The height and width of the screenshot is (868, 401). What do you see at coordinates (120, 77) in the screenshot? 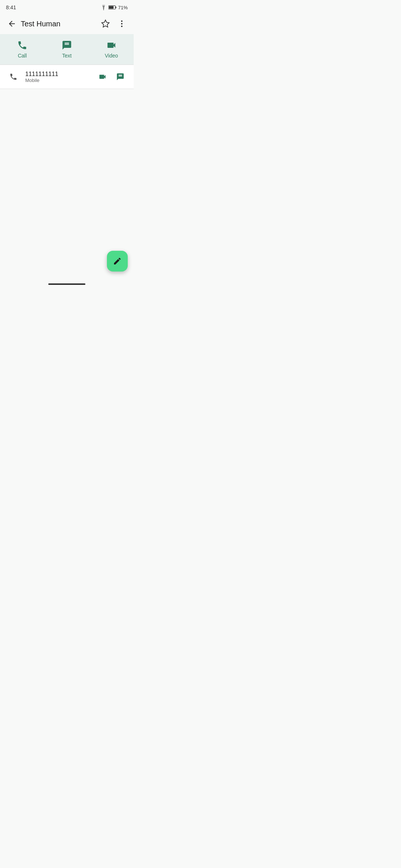
I see `row-message-icon` at bounding box center [120, 77].